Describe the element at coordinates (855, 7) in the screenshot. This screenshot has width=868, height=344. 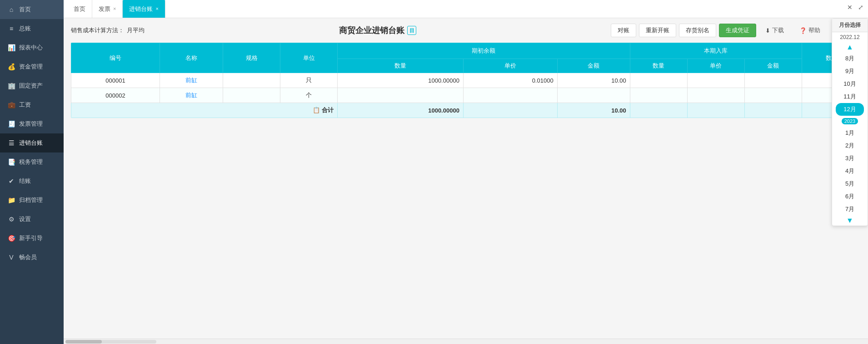
I see `window-controls: ✕ ⤢` at that location.